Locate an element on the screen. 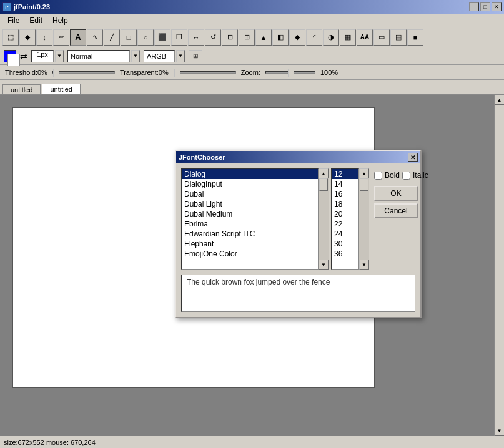  dialog-close-button: ✕ is located at coordinates (413, 157).